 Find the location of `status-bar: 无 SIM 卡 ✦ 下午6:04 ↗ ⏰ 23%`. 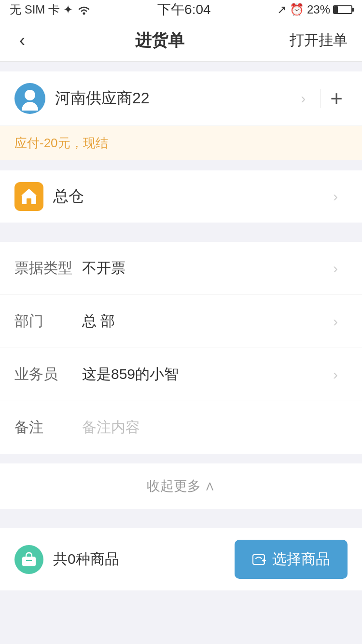

status-bar: 无 SIM 卡 ✦ 下午6:04 ↗ ⏰ 23% is located at coordinates (181, 10).